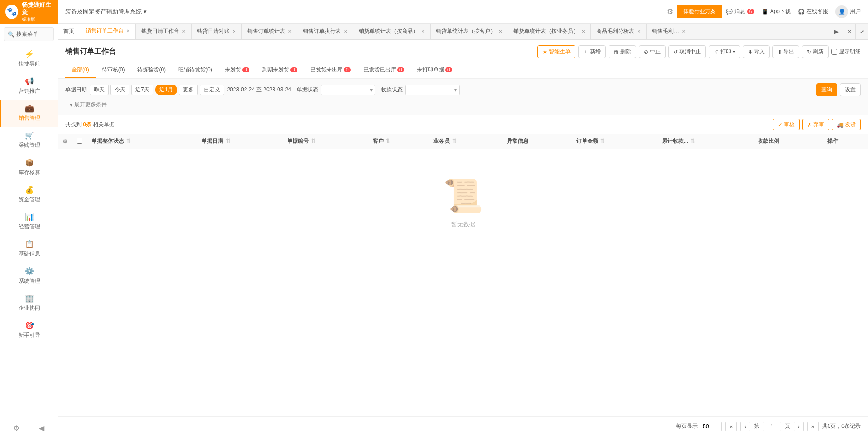 The image size is (868, 436). What do you see at coordinates (42, 428) in the screenshot?
I see `collapse-sidebar-icon: ◀` at bounding box center [42, 428].